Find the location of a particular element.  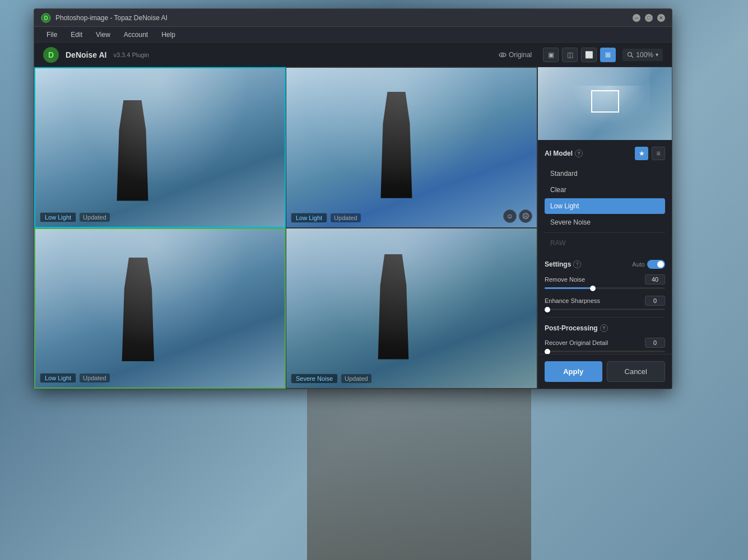

enhance-sharpness-value: 0 is located at coordinates (655, 301).